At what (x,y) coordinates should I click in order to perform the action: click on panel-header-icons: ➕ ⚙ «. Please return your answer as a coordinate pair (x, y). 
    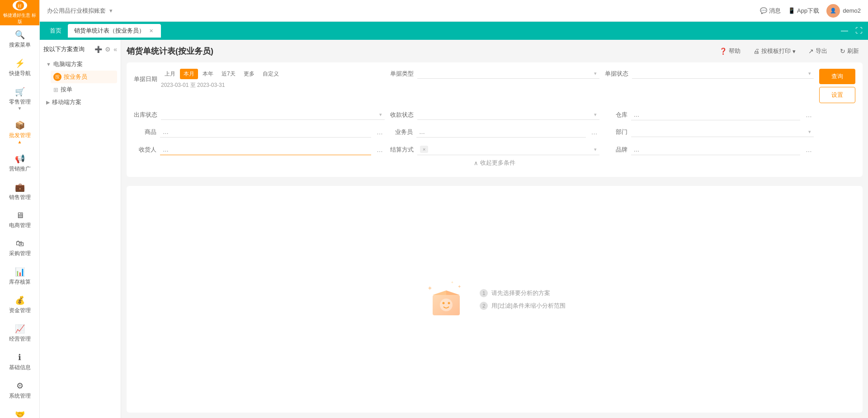
    Looking at the image, I should click on (106, 49).